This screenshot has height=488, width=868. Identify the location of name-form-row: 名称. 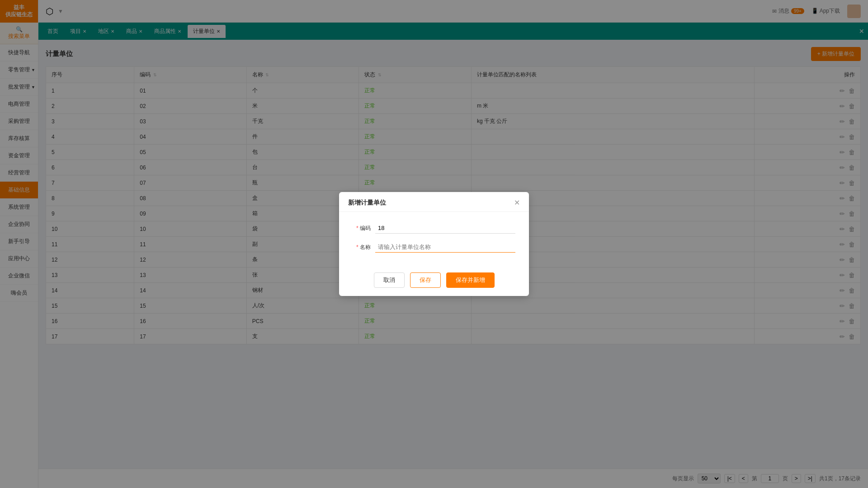
(434, 247).